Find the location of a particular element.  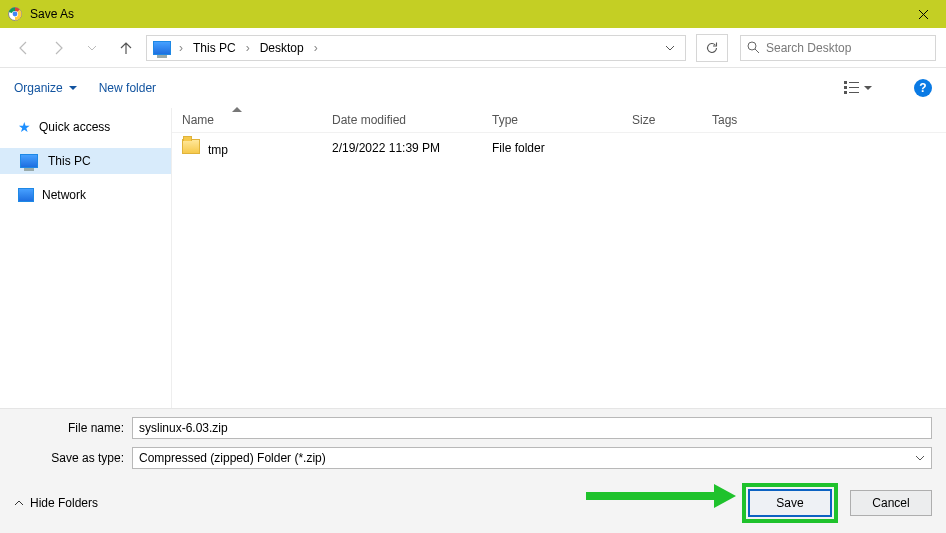

sidebar-item-this-pc: This PC is located at coordinates (86, 161).